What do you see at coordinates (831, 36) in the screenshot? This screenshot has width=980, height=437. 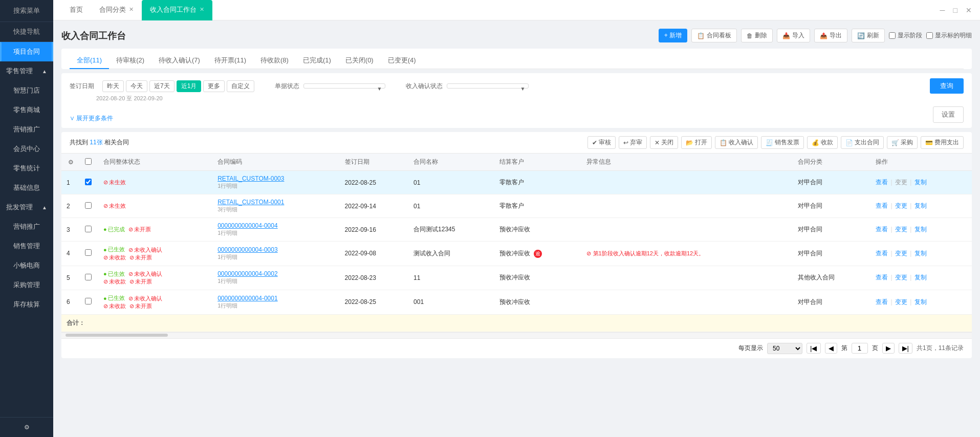 I see `export-button: 📤 导出` at bounding box center [831, 36].